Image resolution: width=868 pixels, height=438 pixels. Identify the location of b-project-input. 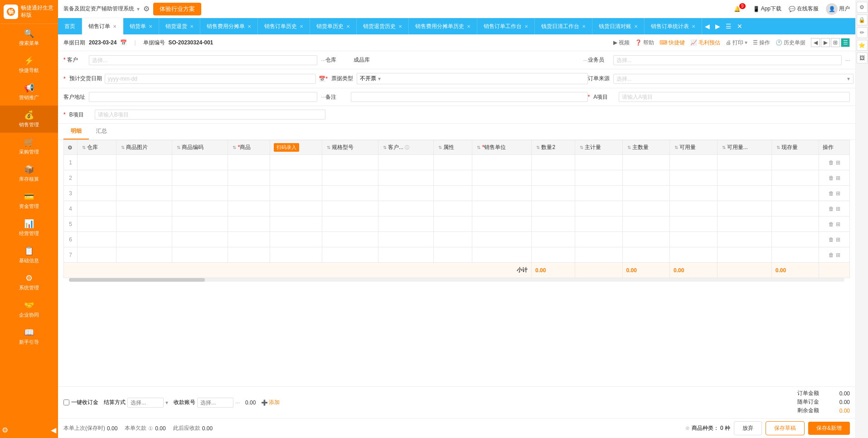
(210, 115).